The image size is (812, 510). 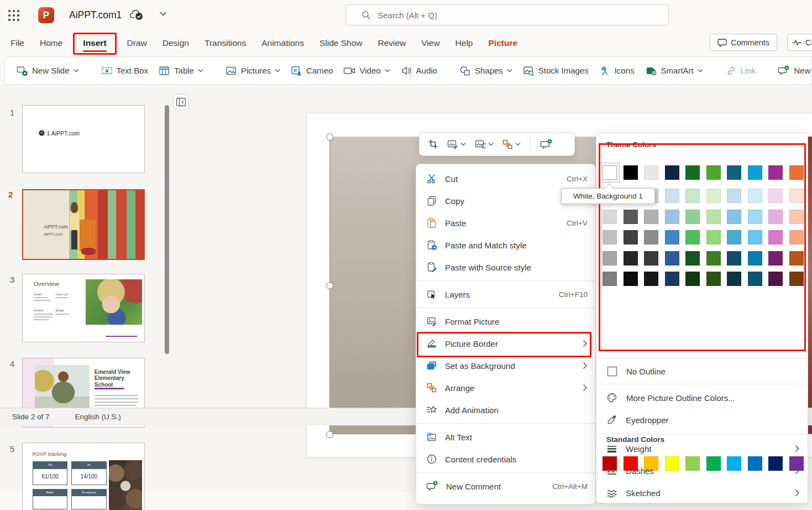 What do you see at coordinates (432, 486) in the screenshot?
I see `new-comment-icon` at bounding box center [432, 486].